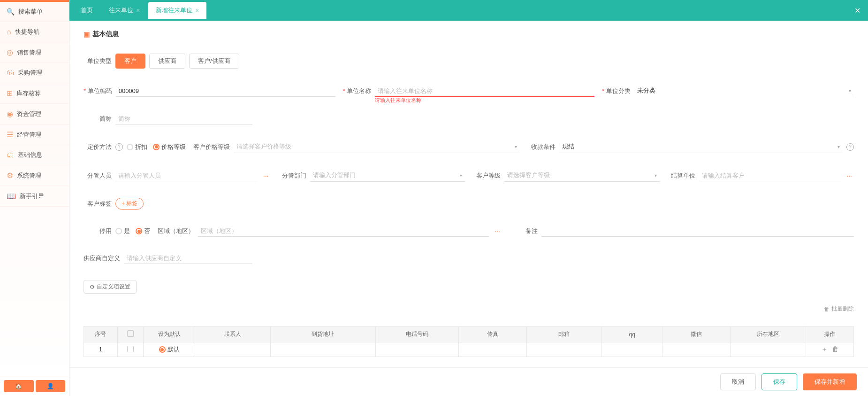 This screenshot has width=868, height=396. I want to click on payment-terms-select: 现结 ▾, so click(701, 147).